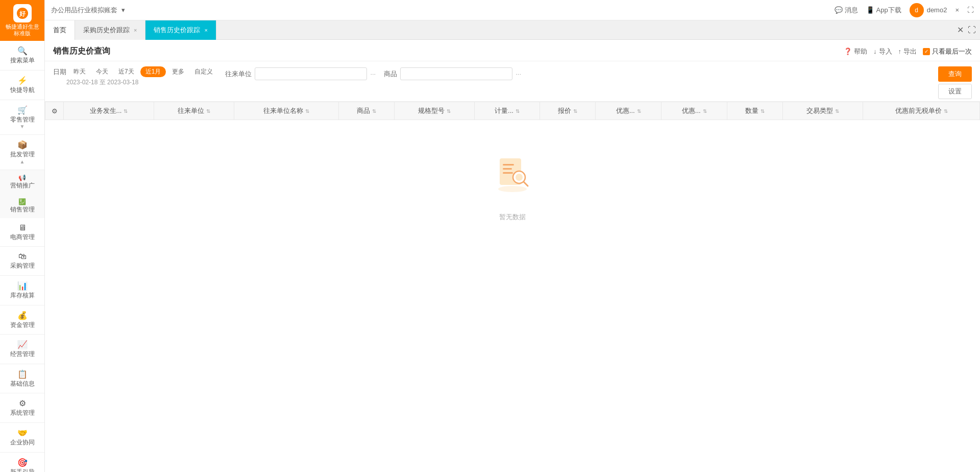 The image size is (980, 472). I want to click on sort-icon-discount1: ⇅, so click(639, 111).